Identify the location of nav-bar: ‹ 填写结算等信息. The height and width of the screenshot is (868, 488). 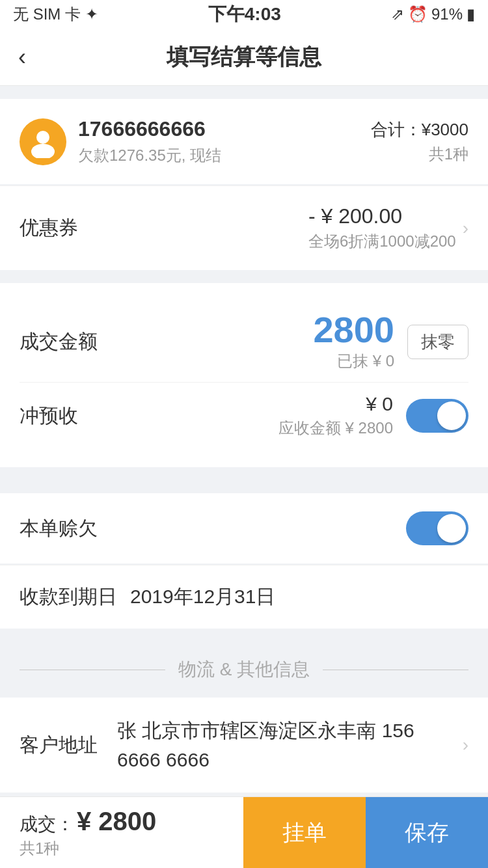
(244, 57).